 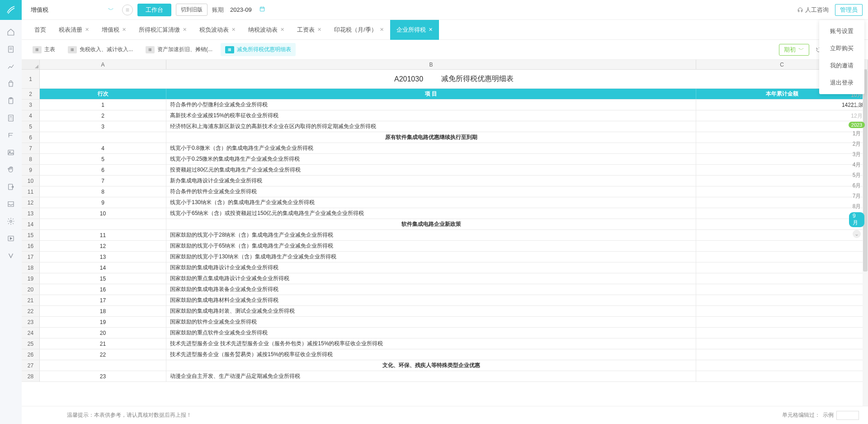 What do you see at coordinates (856, 116) in the screenshot?
I see `month-item: 12月` at bounding box center [856, 116].